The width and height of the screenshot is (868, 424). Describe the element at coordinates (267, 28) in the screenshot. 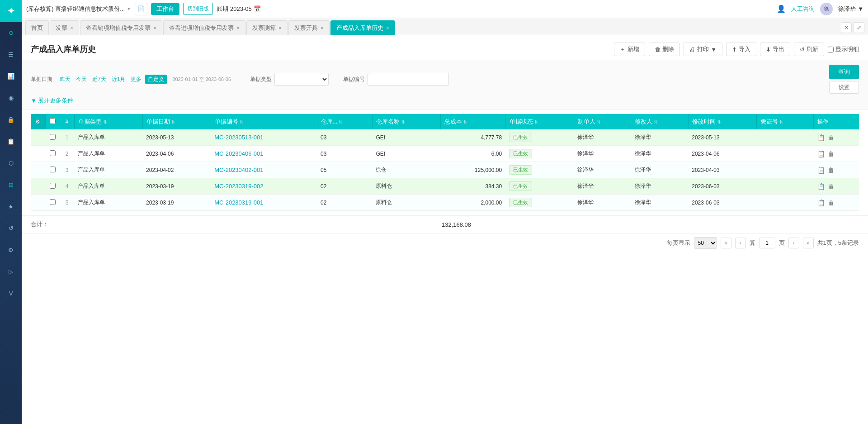

I see `tab-invoice-calc: 发票测算 ×` at that location.